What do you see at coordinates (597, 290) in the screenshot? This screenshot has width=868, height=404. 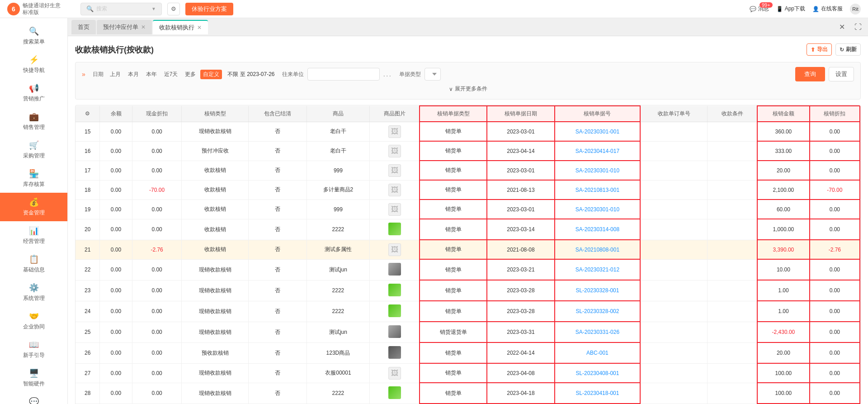 I see `cancel-bill-no-link: SL-20230328-001` at bounding box center [597, 290].